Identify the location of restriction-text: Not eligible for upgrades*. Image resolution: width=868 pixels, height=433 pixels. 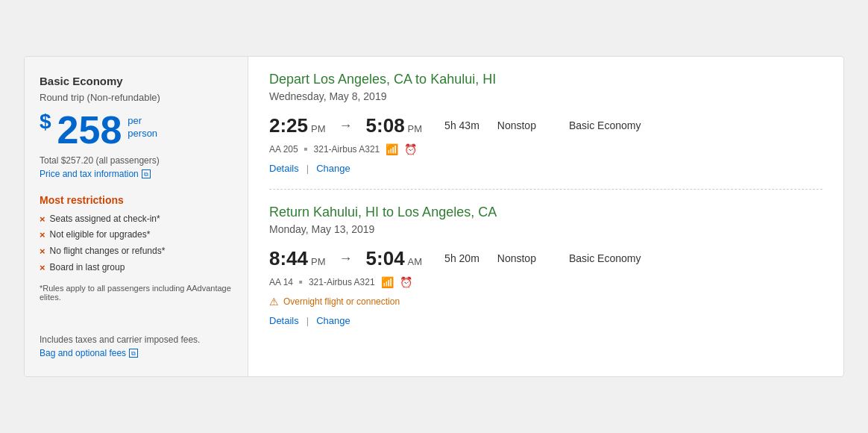
(100, 234).